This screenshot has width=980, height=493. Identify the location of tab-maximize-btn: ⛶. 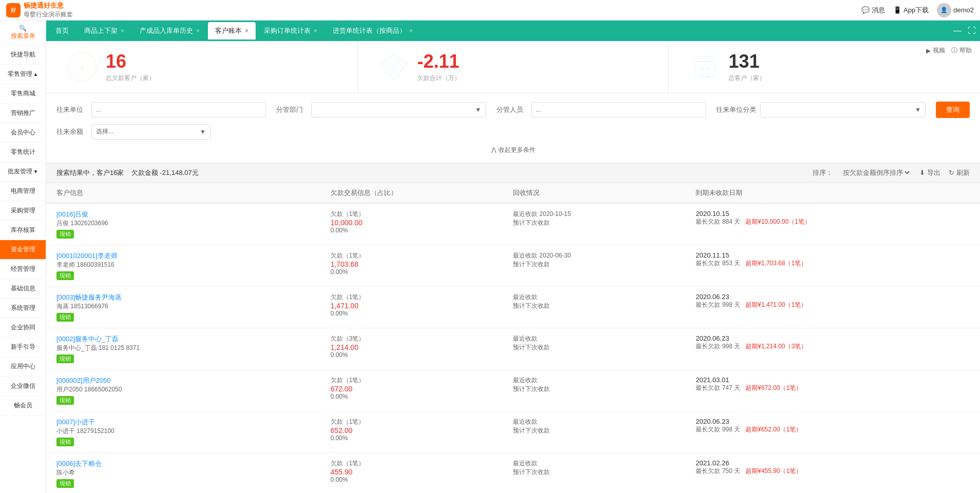
(972, 31).